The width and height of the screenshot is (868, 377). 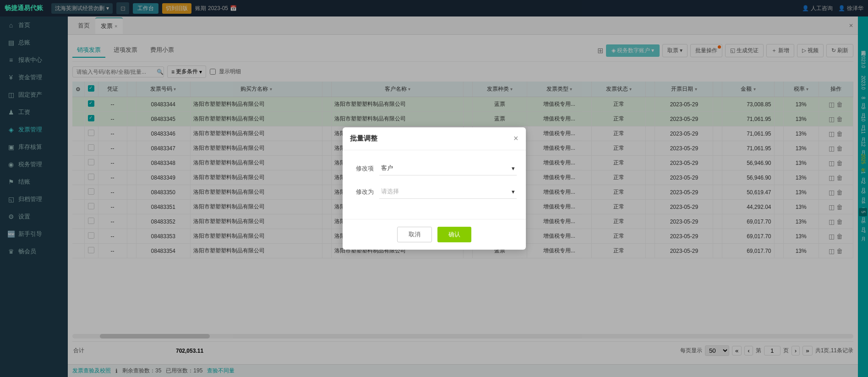 I want to click on modify-to-dropdown-icon: ▾, so click(x=513, y=191).